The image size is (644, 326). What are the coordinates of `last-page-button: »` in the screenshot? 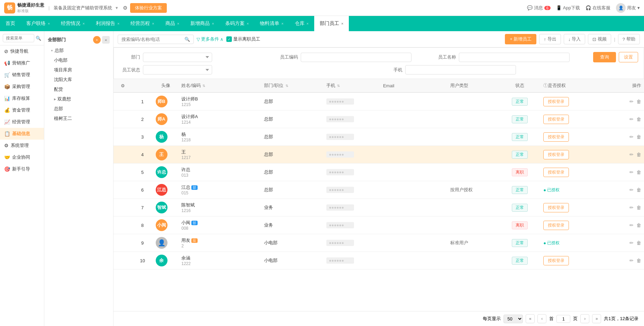 It's located at (597, 319).